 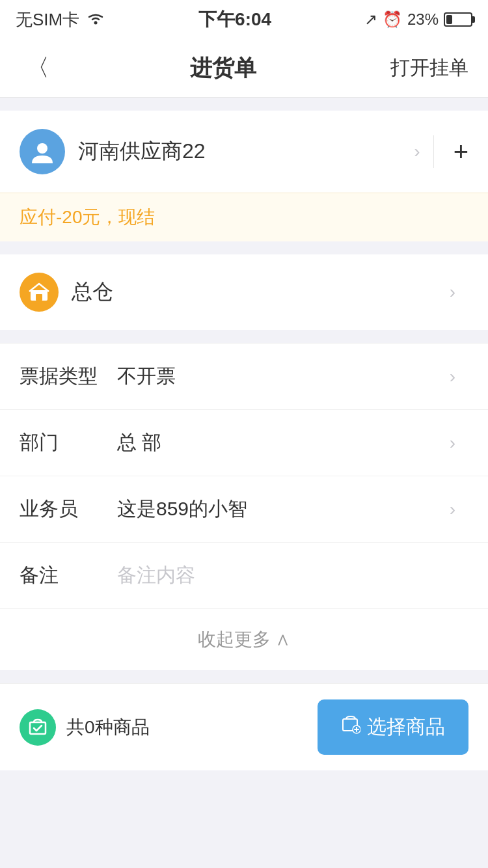 What do you see at coordinates (423, 20) in the screenshot?
I see `battery-percent: 23%` at bounding box center [423, 20].